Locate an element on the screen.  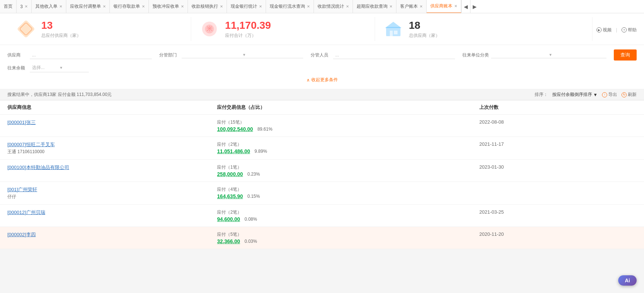
supplier-cell: [000012]广州贝瑞 is located at coordinates (112, 213).